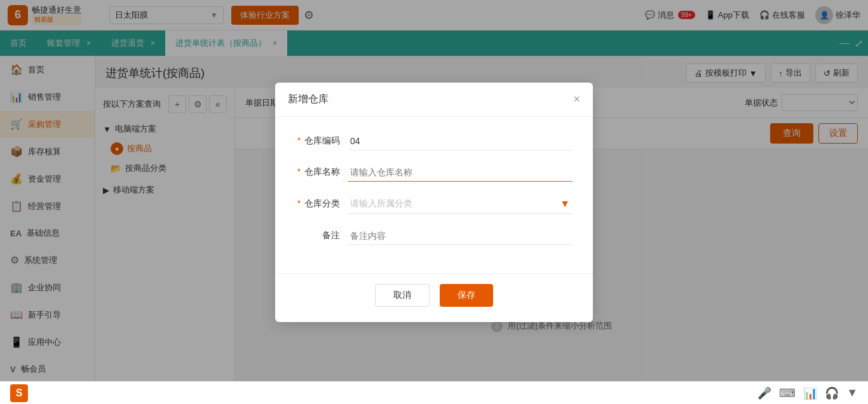 This screenshot has height=404, width=868. What do you see at coordinates (308, 99) in the screenshot?
I see `modal-title: 新增仓库` at bounding box center [308, 99].